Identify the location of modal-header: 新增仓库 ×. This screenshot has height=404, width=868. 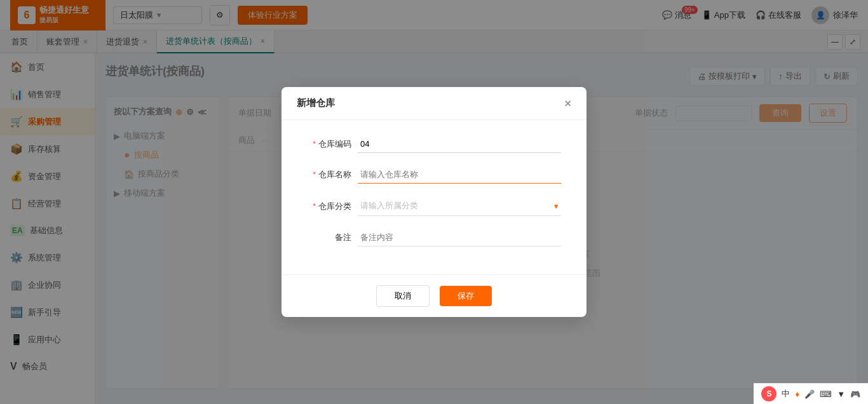
(434, 104).